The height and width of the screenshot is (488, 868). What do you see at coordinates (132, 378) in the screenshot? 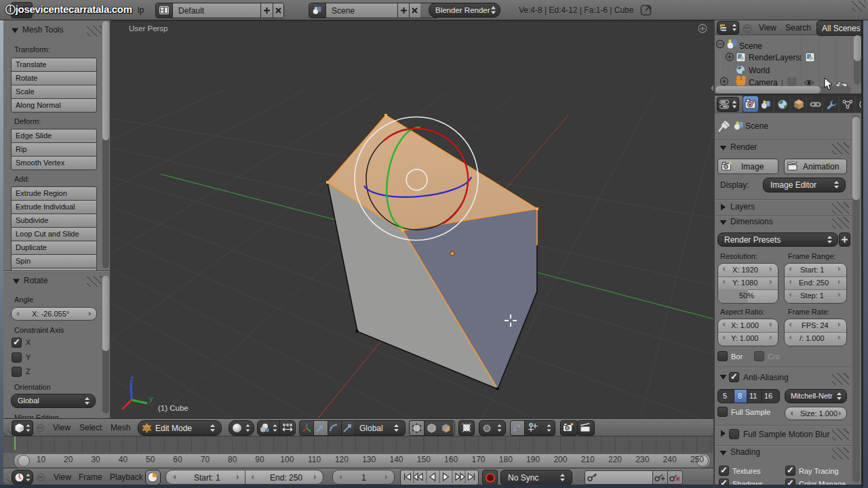
I see `svg-text: z` at bounding box center [132, 378].